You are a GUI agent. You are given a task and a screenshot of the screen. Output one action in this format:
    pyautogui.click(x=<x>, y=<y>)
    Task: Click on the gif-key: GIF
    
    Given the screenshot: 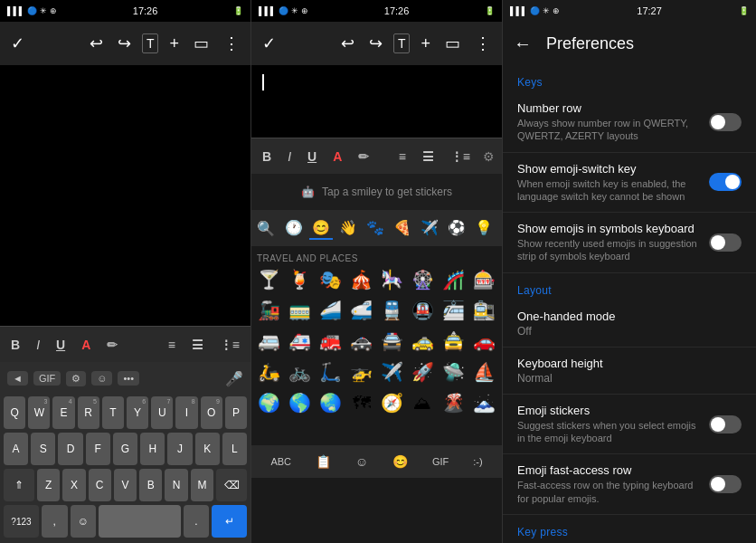 What is the action you would take?
    pyautogui.click(x=47, y=378)
    